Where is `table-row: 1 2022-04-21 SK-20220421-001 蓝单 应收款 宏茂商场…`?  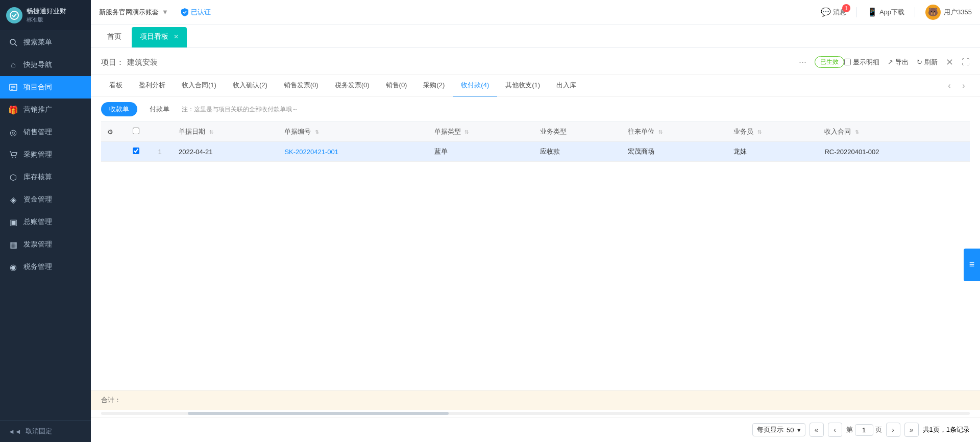 table-row: 1 2022-04-21 SK-20220421-001 蓝单 应收款 宏茂商场… is located at coordinates (535, 152).